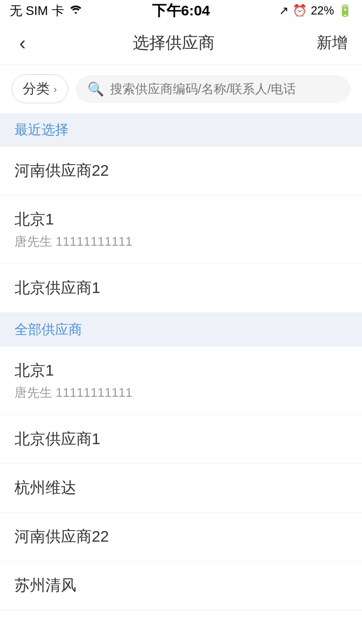 The image size is (362, 644). I want to click on chevron-right-icon: ›, so click(55, 89).